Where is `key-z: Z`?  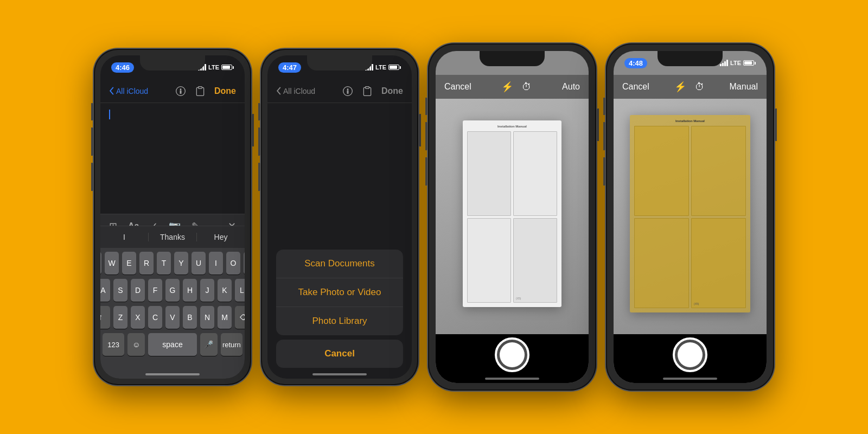
key-z: Z is located at coordinates (120, 317).